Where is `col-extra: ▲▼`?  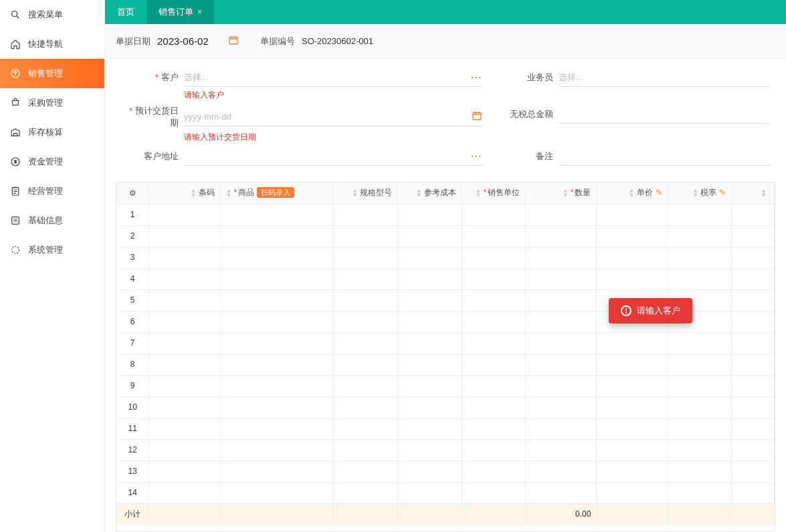 col-extra: ▲▼ is located at coordinates (753, 193).